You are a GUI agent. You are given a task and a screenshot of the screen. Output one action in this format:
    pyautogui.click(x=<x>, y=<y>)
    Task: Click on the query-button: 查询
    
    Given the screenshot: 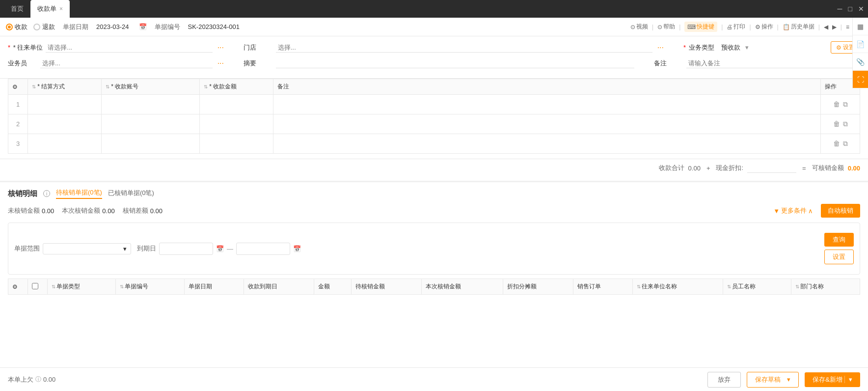 What is the action you would take?
    pyautogui.click(x=839, y=240)
    